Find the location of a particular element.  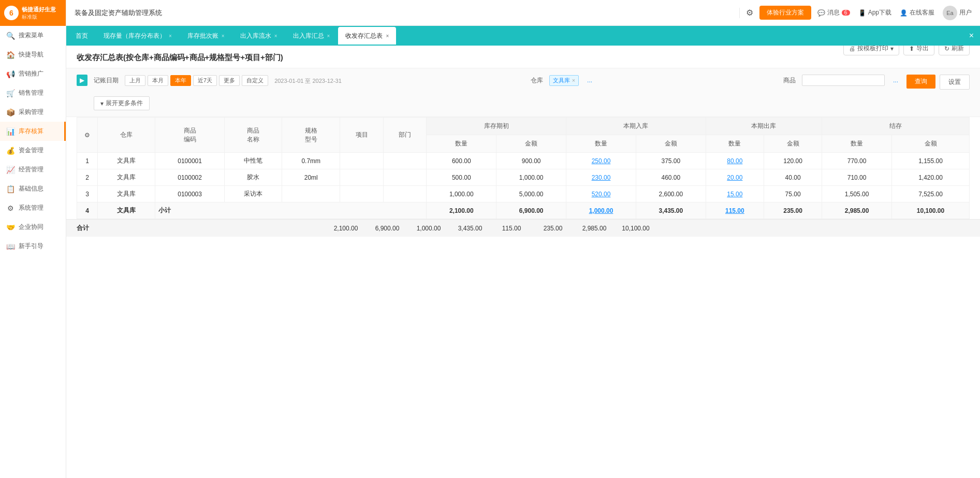

user-btn: Ea 用户 is located at coordinates (957, 13).